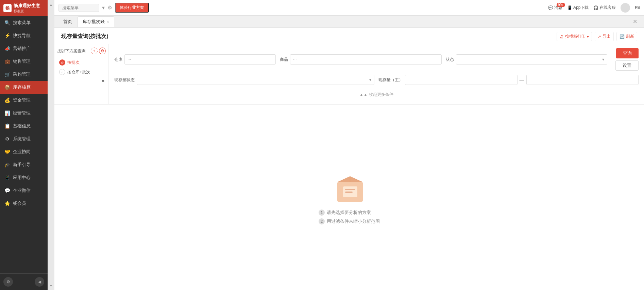  Describe the element at coordinates (24, 61) in the screenshot. I see `sidebar-item-sales: 💼 销售管理` at that location.